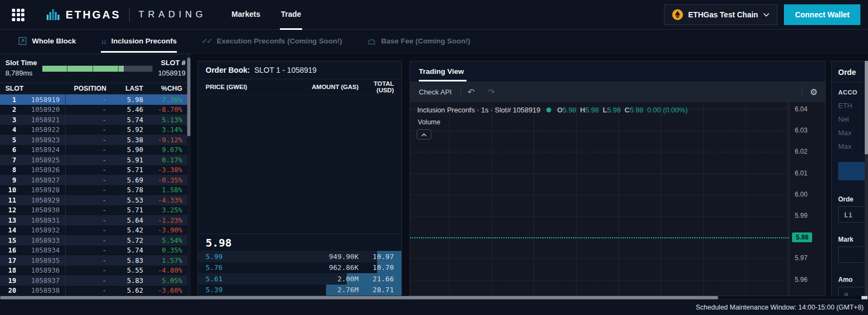 This screenshot has width=868, height=315. Describe the element at coordinates (853, 215) in the screenshot. I see `order-type-select: Li` at that location.